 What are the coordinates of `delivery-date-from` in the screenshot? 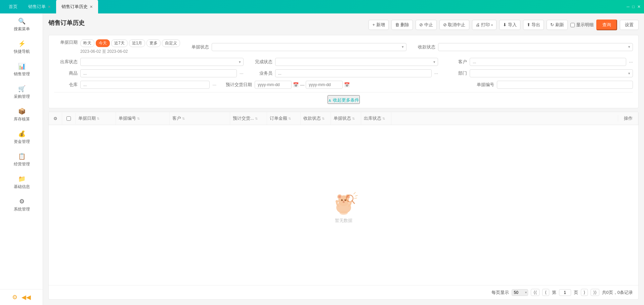 It's located at (273, 85).